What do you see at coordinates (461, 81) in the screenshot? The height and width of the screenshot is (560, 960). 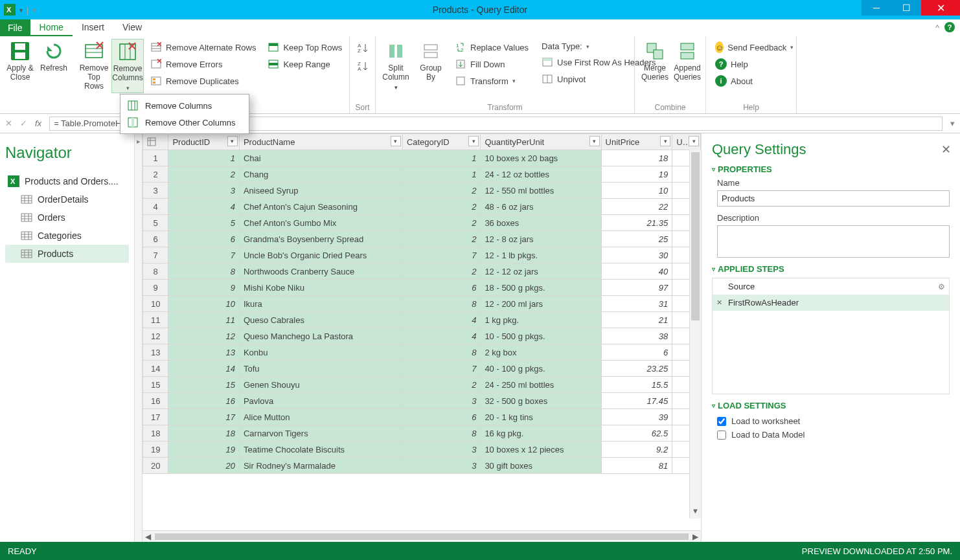 I see `transform-icon` at bounding box center [461, 81].